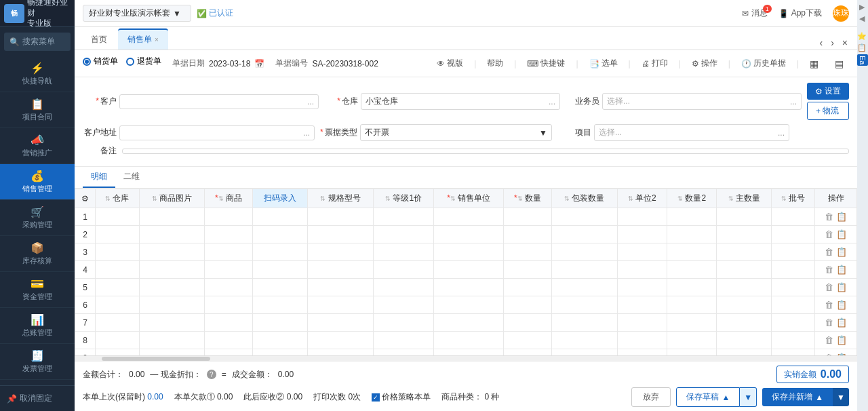  Describe the element at coordinates (552, 102) in the screenshot. I see `warehouse-picker-dots: ...` at that location.